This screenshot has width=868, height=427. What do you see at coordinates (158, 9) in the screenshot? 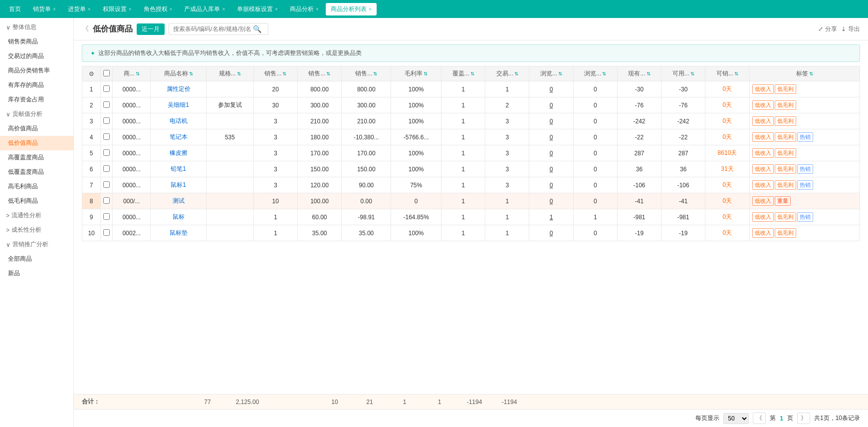
I see `nav-role-auth: 角色授权×` at bounding box center [158, 9].